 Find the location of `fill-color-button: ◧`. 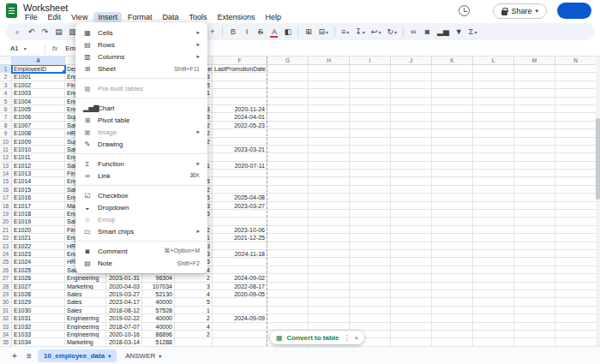

fill-color-button: ◧ is located at coordinates (288, 32).